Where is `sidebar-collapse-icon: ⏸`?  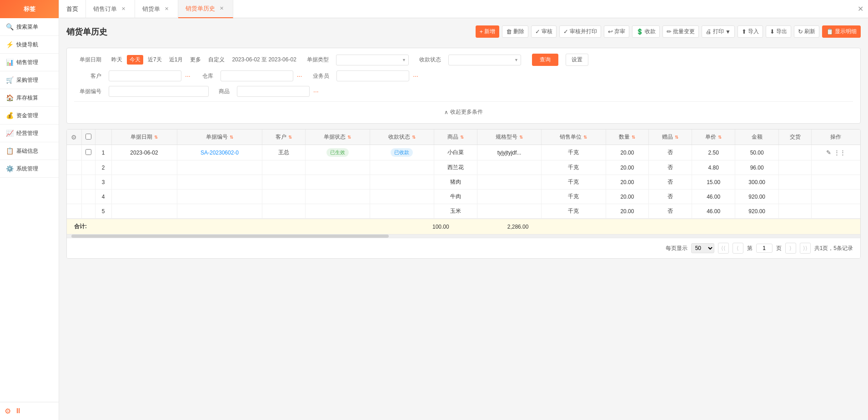
sidebar-collapse-icon: ⏸ is located at coordinates (18, 411).